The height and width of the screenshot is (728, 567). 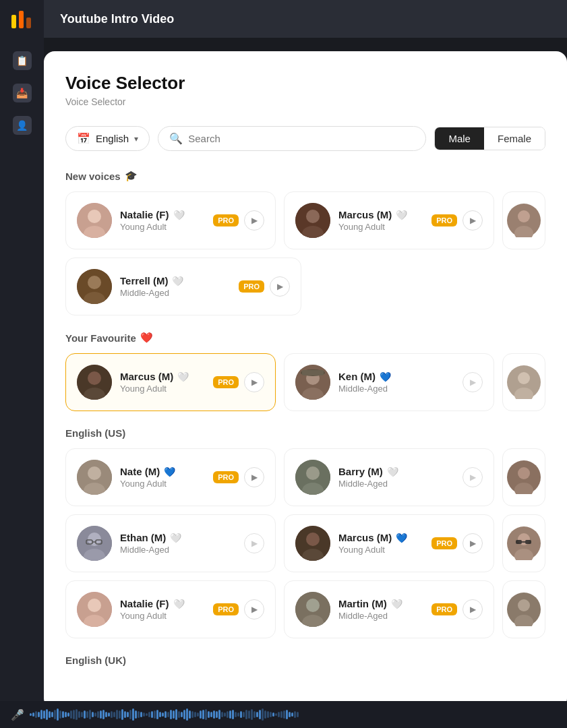 What do you see at coordinates (171, 609) in the screenshot?
I see `voice-card-natalie-us: Natalie (F) 🤍 Young Adult PRO ▶` at bounding box center [171, 609].